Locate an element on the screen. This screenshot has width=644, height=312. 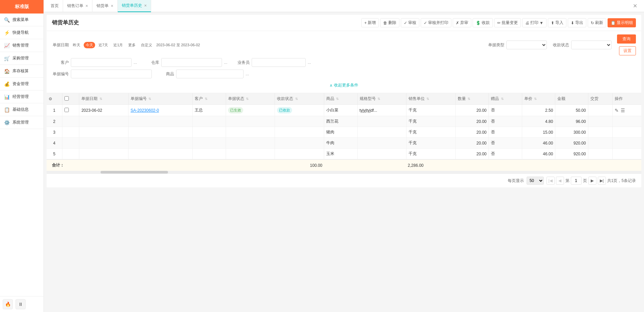
goods-sort-icon: ⇅ is located at coordinates (337, 99).